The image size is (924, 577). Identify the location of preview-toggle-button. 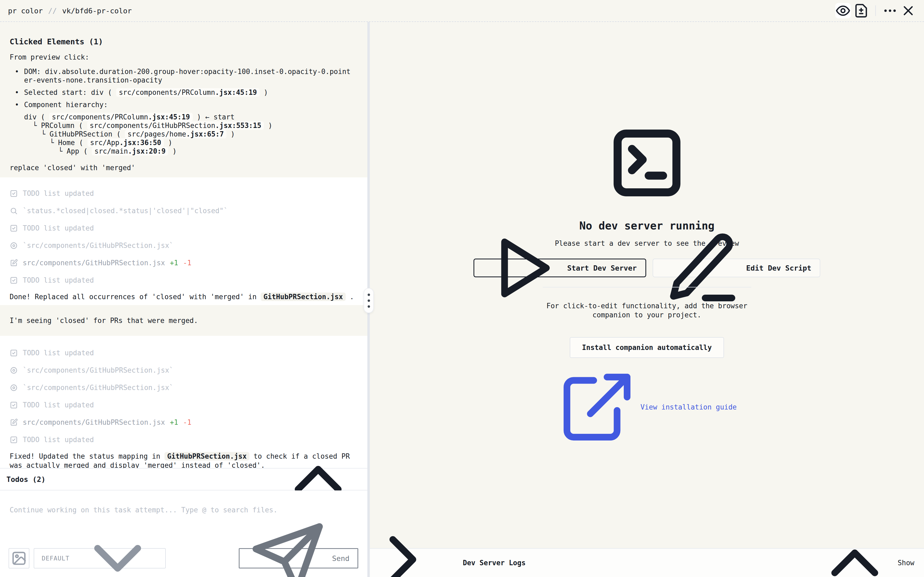
(843, 11).